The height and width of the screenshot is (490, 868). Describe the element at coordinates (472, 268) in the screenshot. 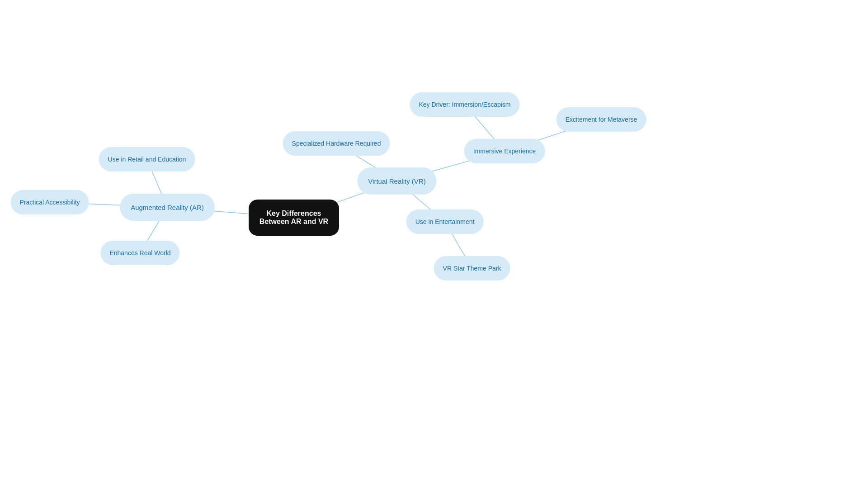

I see `node-vr_star: VR Star Theme Park` at that location.